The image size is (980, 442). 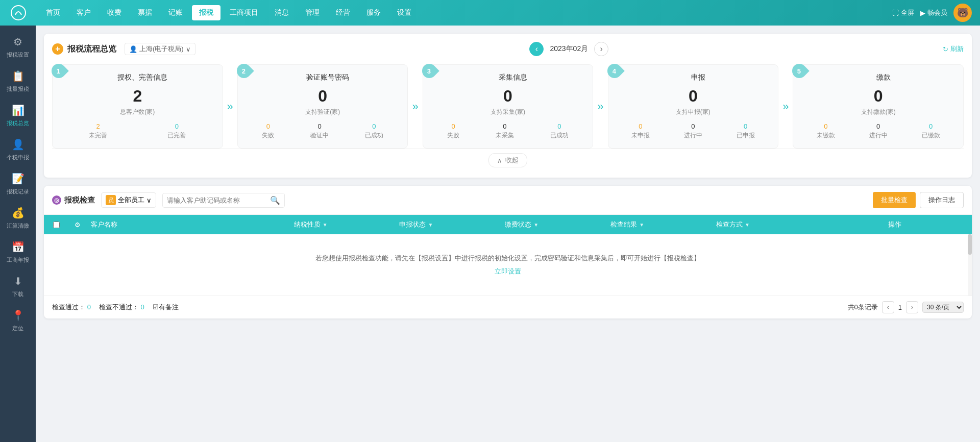 I want to click on sidebar-item-批量报税: 📋 批量报税, so click(x=18, y=81).